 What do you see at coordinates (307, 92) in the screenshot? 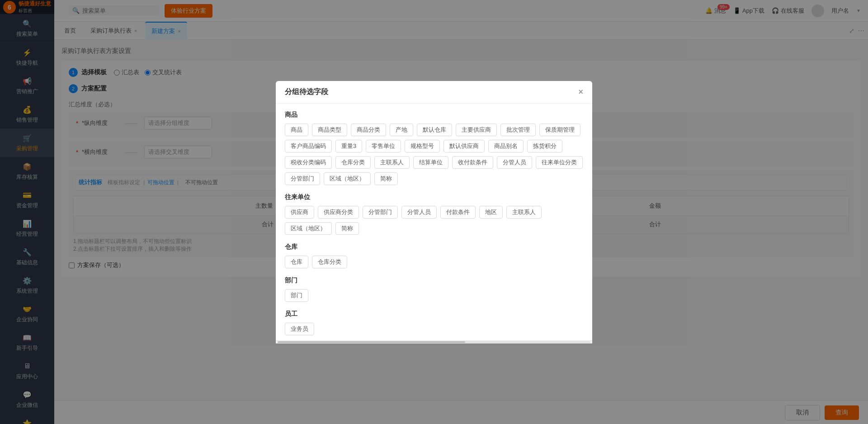
I see `modal-title: 分组待选字段` at bounding box center [307, 92].